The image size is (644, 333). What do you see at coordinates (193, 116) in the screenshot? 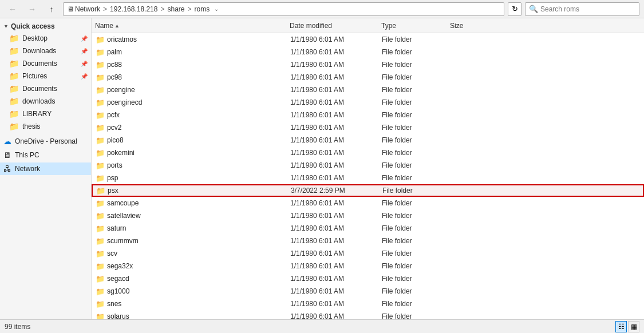
I see `file-name-cell: 📁 pcfx` at bounding box center [193, 116].